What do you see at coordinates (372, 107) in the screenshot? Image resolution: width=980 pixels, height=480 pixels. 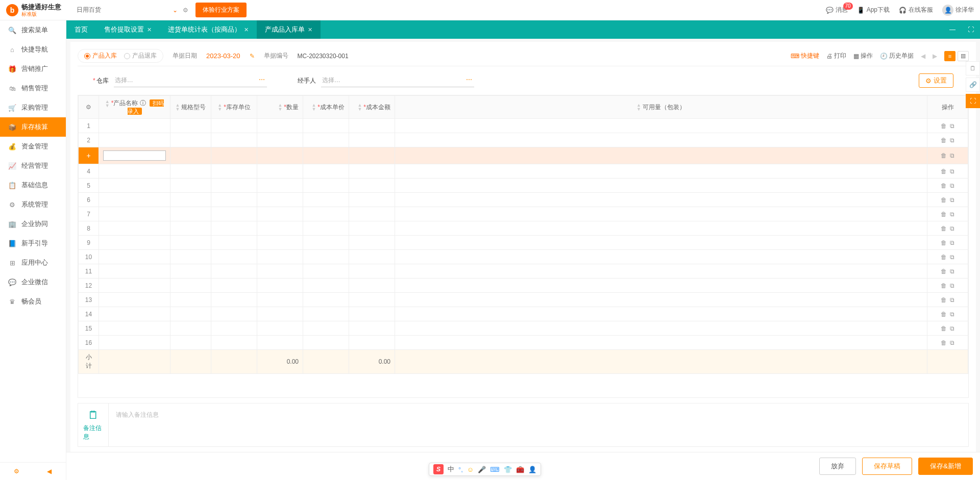 I see `col-amount: ▲▼*成本金额` at bounding box center [372, 107].